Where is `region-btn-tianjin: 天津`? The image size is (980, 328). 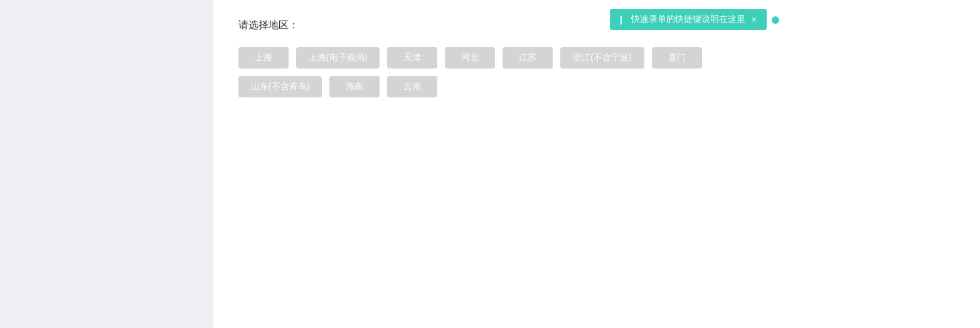
region-btn-tianjin: 天津 is located at coordinates (412, 58).